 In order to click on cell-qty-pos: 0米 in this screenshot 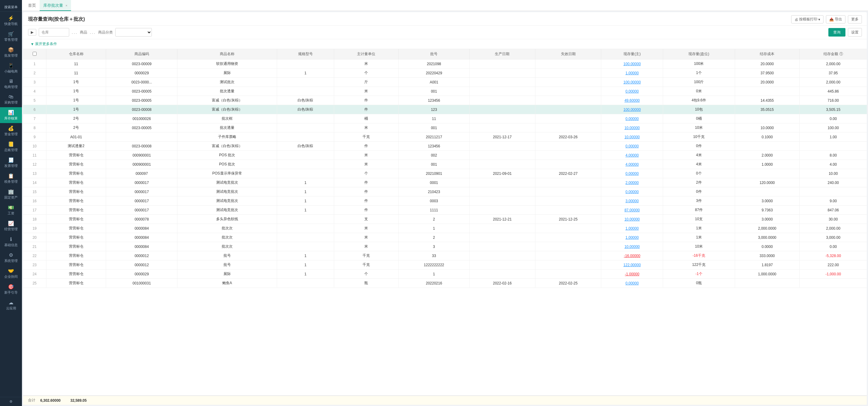, I will do `click(699, 92)`.